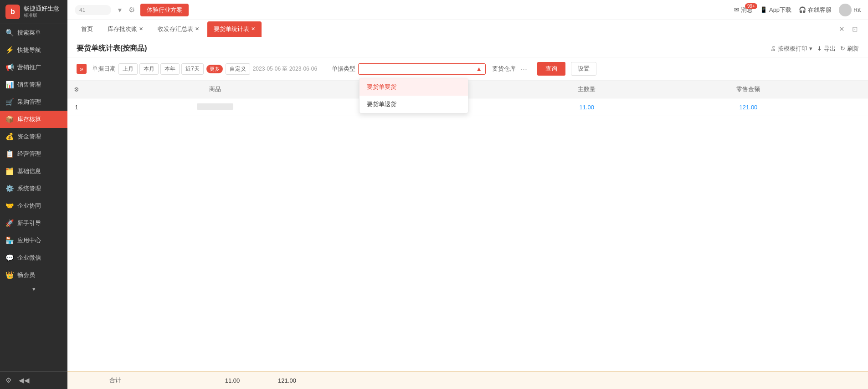 Image resolution: width=868 pixels, height=389 pixels. What do you see at coordinates (141, 29) in the screenshot?
I see `tab-close-btn-1: ✕` at bounding box center [141, 29].